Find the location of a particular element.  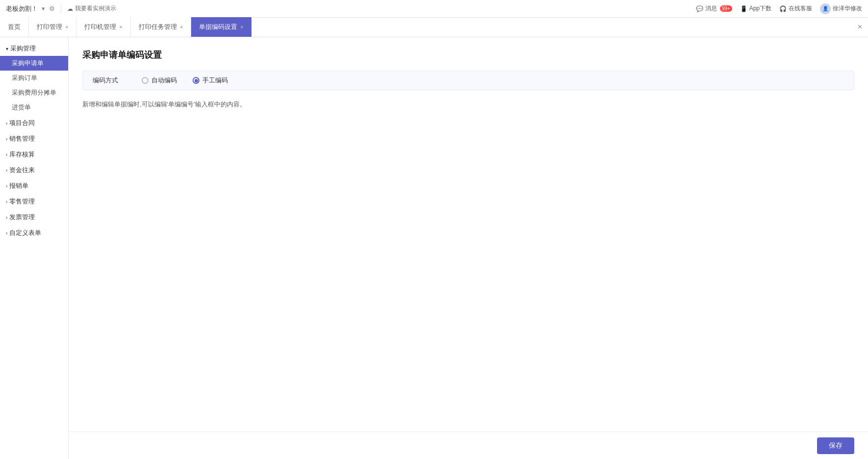

demo-text: 我要看实例演示 is located at coordinates (96, 9).